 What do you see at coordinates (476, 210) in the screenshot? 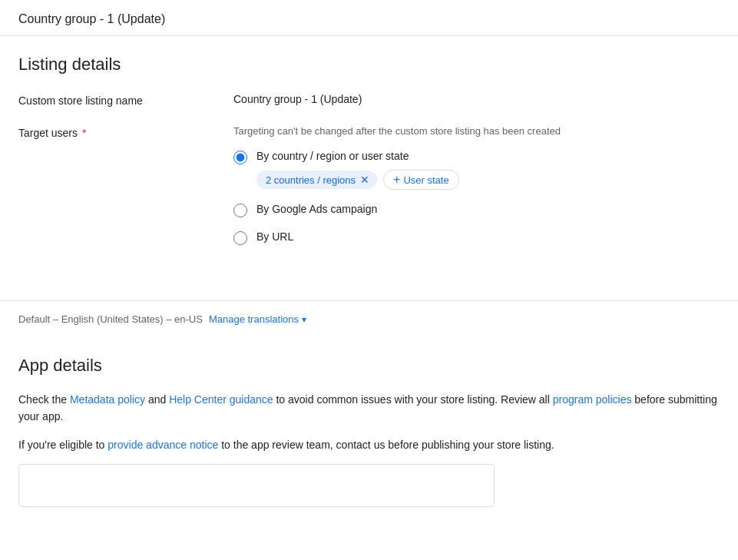
I see `radio-by-google-ads: By Google Ads campaign` at bounding box center [476, 210].